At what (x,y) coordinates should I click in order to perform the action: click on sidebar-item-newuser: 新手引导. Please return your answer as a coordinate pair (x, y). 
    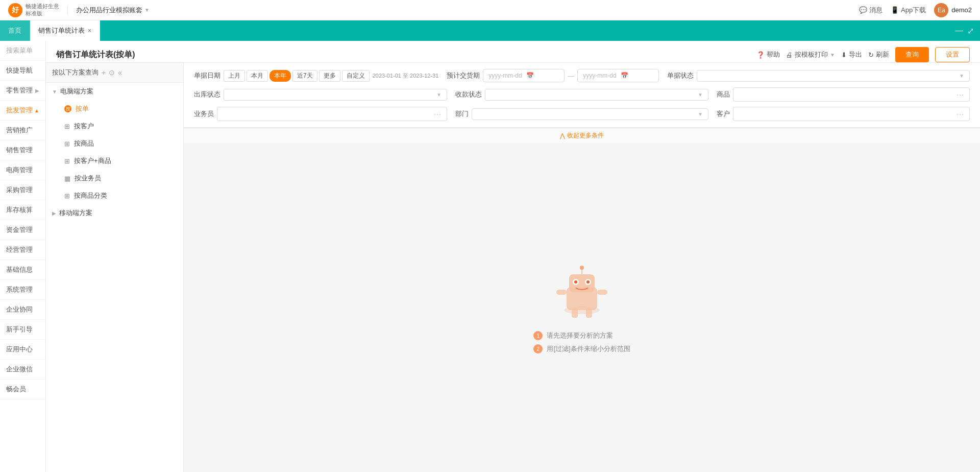
    Looking at the image, I should click on (22, 330).